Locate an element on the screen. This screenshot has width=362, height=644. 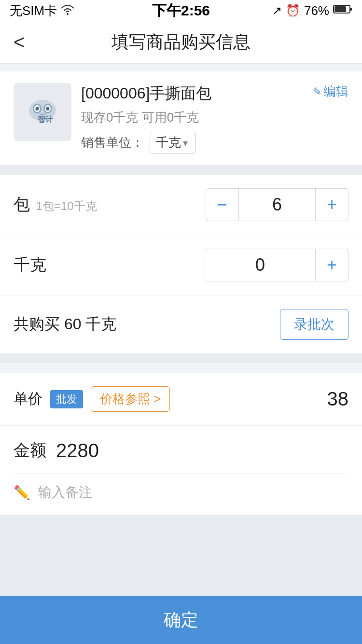
kg-increase-button: + is located at coordinates (332, 265).